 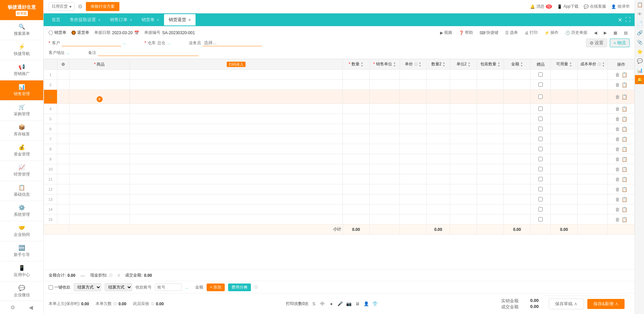 What do you see at coordinates (358, 304) in the screenshot?
I see `tool-icon-6: 🖥` at bounding box center [358, 304].